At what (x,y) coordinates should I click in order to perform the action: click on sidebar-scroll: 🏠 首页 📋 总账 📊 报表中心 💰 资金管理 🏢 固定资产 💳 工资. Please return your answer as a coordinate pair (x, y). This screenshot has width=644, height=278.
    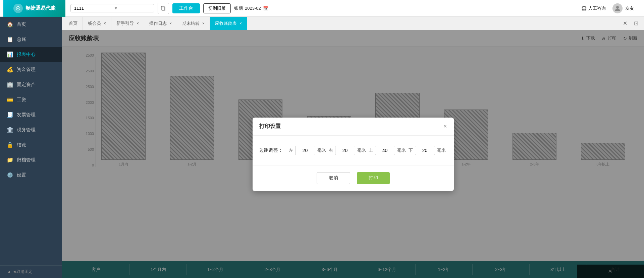
    Looking at the image, I should click on (31, 141).